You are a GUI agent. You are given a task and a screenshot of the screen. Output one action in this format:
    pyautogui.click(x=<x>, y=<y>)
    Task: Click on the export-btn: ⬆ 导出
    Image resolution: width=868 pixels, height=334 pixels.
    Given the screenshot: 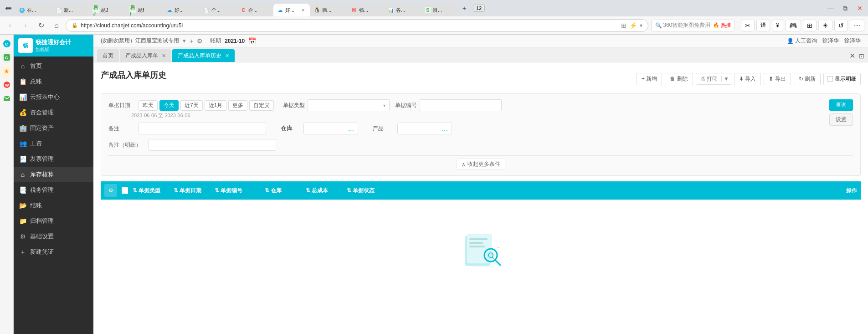 What is the action you would take?
    pyautogui.click(x=777, y=79)
    